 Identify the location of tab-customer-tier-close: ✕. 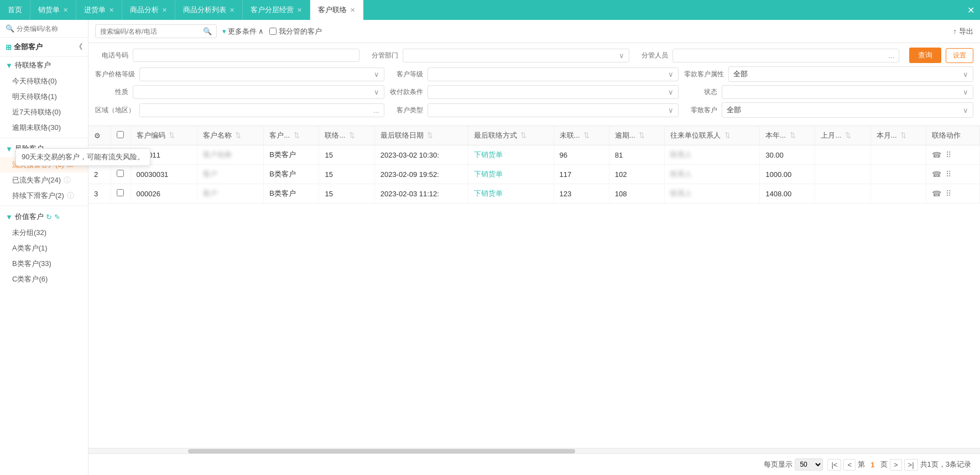
(300, 10).